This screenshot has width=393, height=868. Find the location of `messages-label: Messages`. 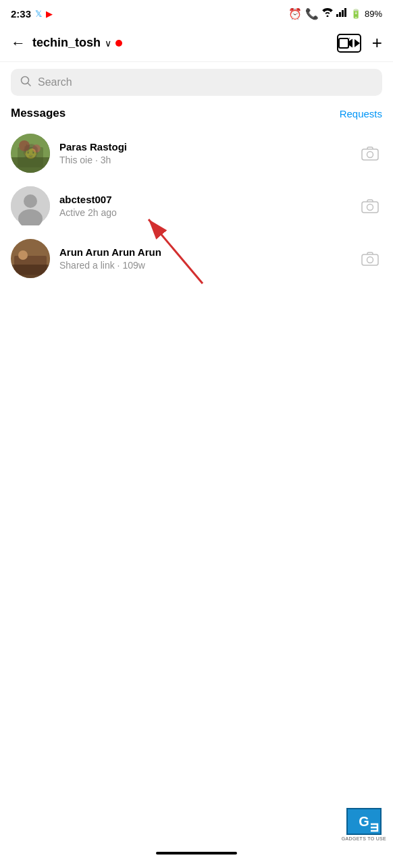

messages-label: Messages is located at coordinates (38, 113).